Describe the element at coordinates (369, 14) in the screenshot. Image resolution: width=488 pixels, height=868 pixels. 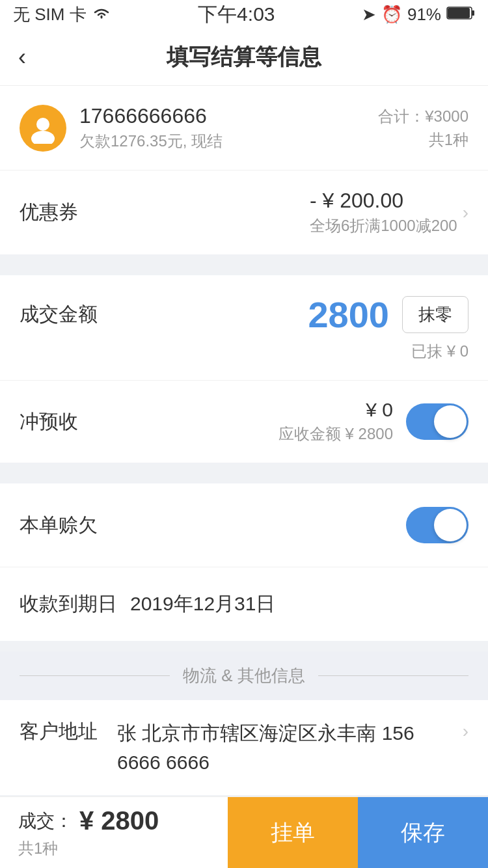
I see `location-icon: ➤` at that location.